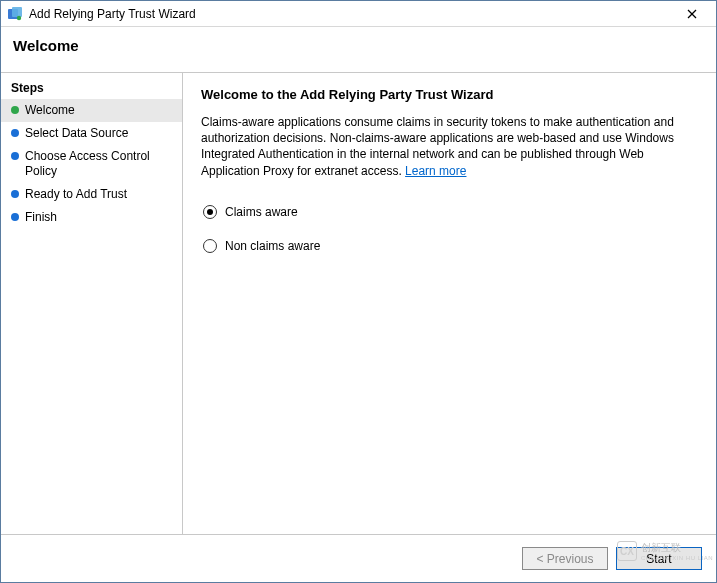  I want to click on radio-claims-aware: Claims aware, so click(450, 212).